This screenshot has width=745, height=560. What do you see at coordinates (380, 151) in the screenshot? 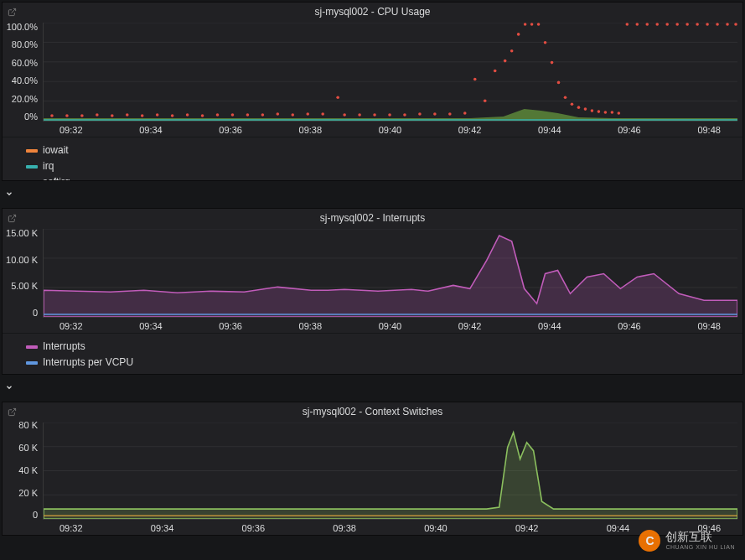
I see `legend-item-iowait: iowait` at bounding box center [380, 151].